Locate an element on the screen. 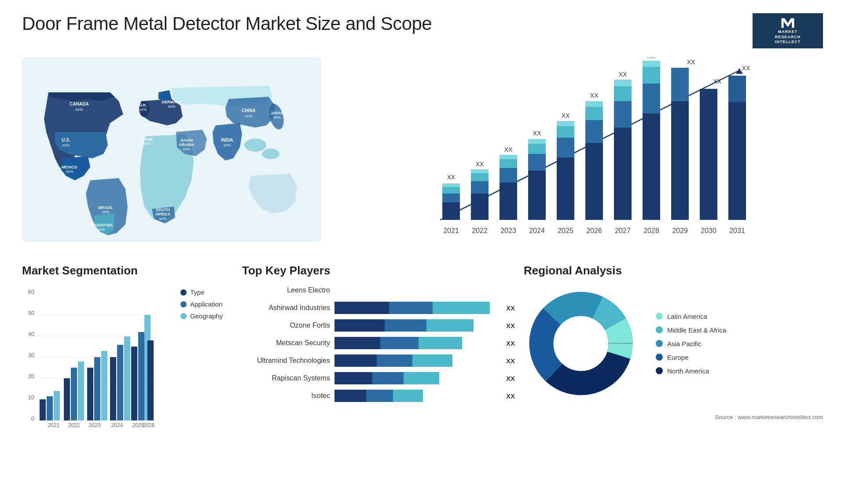  svg-text: GERMANY is located at coordinates (172, 102).